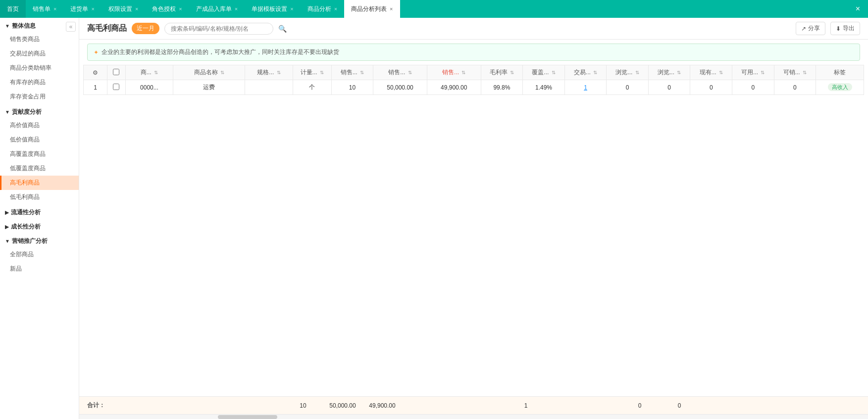  What do you see at coordinates (473, 52) in the screenshot?
I see `info-banner: ✦ 企业的主要的利润都是这部分商品创造的，可考虑加大推广，同时关注库存是不要出现…` at bounding box center [473, 52].